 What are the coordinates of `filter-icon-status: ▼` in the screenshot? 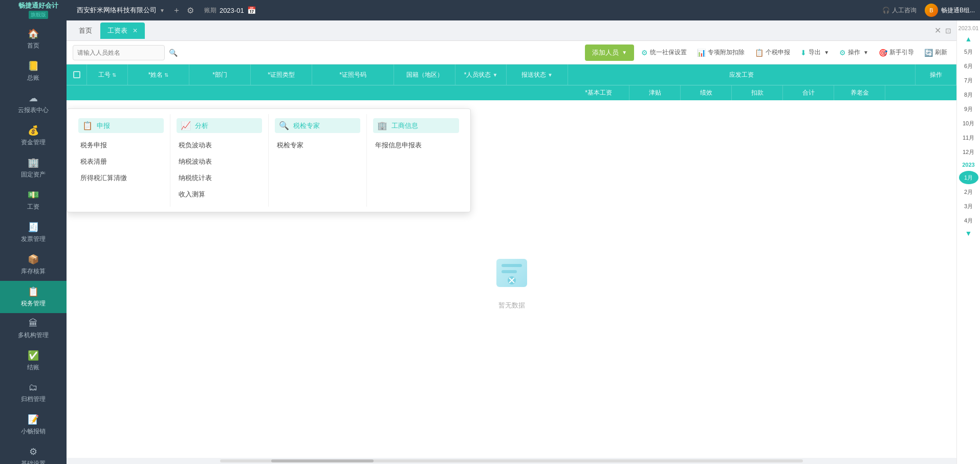 It's located at (495, 75).